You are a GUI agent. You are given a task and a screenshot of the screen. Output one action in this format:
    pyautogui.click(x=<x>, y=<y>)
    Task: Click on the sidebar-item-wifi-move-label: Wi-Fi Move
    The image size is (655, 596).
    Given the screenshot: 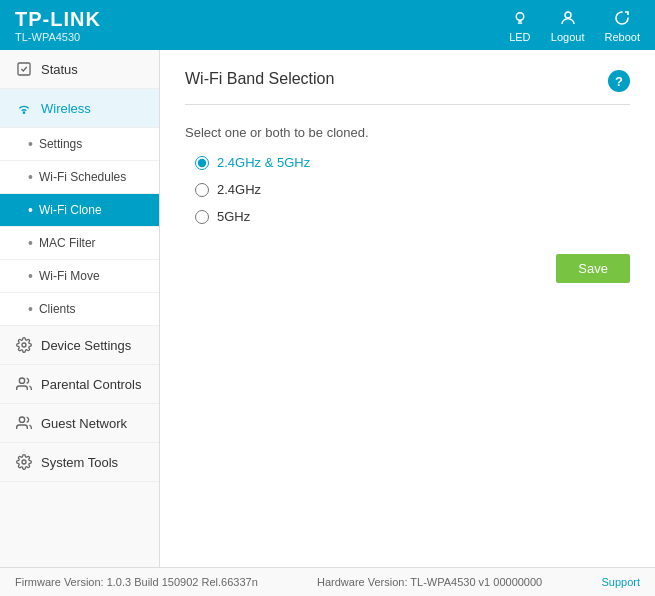 What is the action you would take?
    pyautogui.click(x=70, y=276)
    